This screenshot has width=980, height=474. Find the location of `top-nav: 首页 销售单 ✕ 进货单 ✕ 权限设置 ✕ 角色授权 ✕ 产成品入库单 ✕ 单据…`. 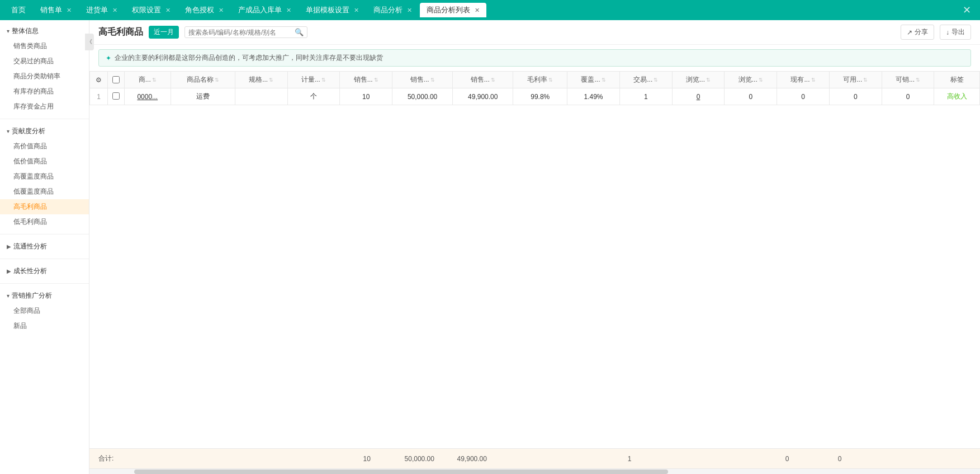

top-nav: 首页 销售单 ✕ 进货单 ✕ 权限设置 ✕ 角色授权 ✕ 产成品入库单 ✕ 单据… is located at coordinates (490, 10).